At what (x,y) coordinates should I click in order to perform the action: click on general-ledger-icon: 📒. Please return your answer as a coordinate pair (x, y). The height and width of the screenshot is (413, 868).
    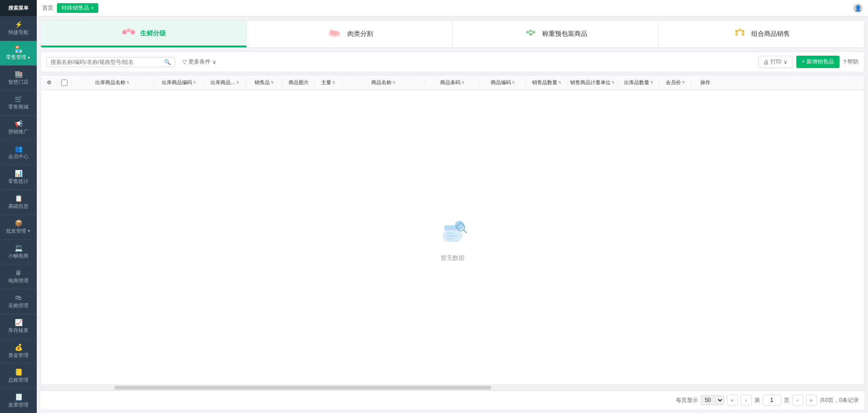
    Looking at the image, I should click on (18, 372).